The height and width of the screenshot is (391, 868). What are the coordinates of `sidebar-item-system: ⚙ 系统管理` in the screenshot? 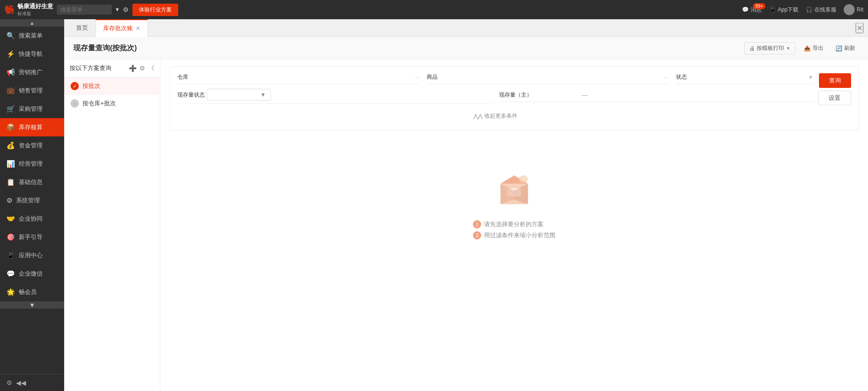 It's located at (32, 201).